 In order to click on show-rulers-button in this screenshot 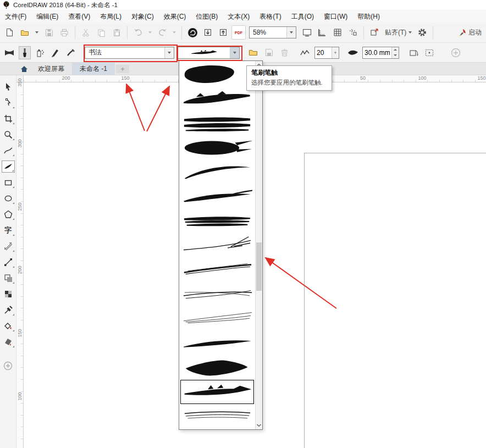, I will do `click(322, 32)`.